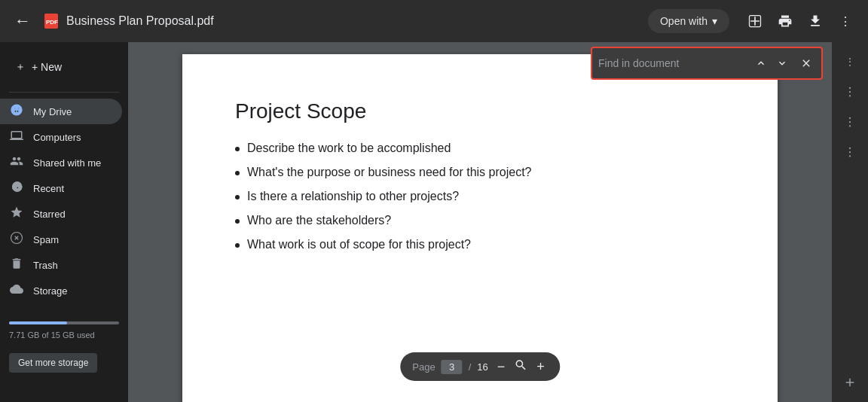 The height and width of the screenshot is (402, 868). Describe the element at coordinates (850, 62) in the screenshot. I see `right-panel-button-1: ⋮` at that location.